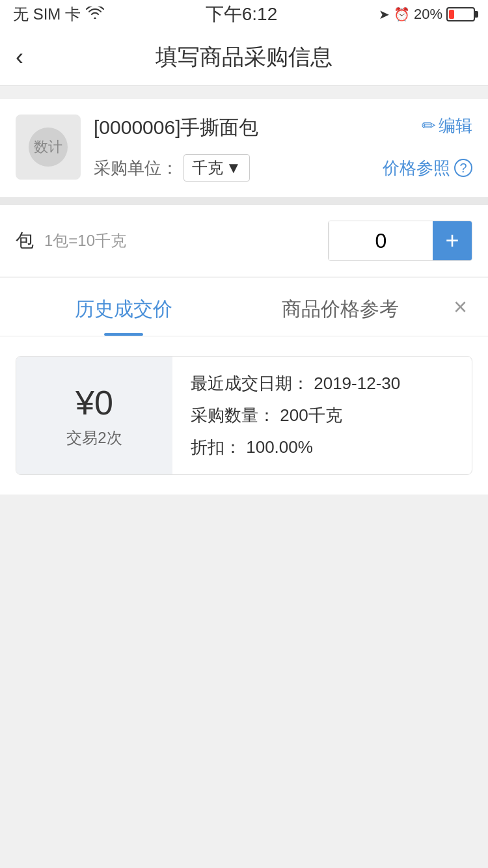 This screenshot has height=868, width=488. Describe the element at coordinates (340, 307) in the screenshot. I see `tab-product-price-ref: 商品价格参考` at that location.